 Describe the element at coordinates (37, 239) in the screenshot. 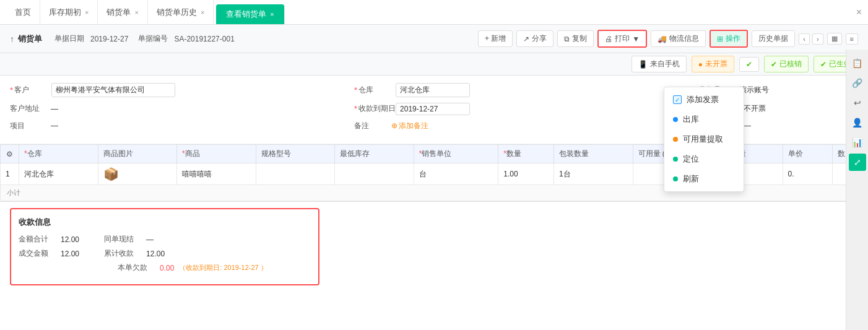

I see `amount-label: 金额合计` at that location.